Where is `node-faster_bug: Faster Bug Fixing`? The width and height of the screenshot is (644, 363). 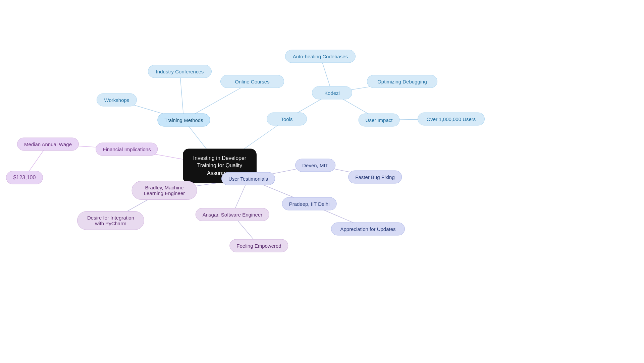 node-faster_bug: Faster Bug Fixing is located at coordinates (375, 177).